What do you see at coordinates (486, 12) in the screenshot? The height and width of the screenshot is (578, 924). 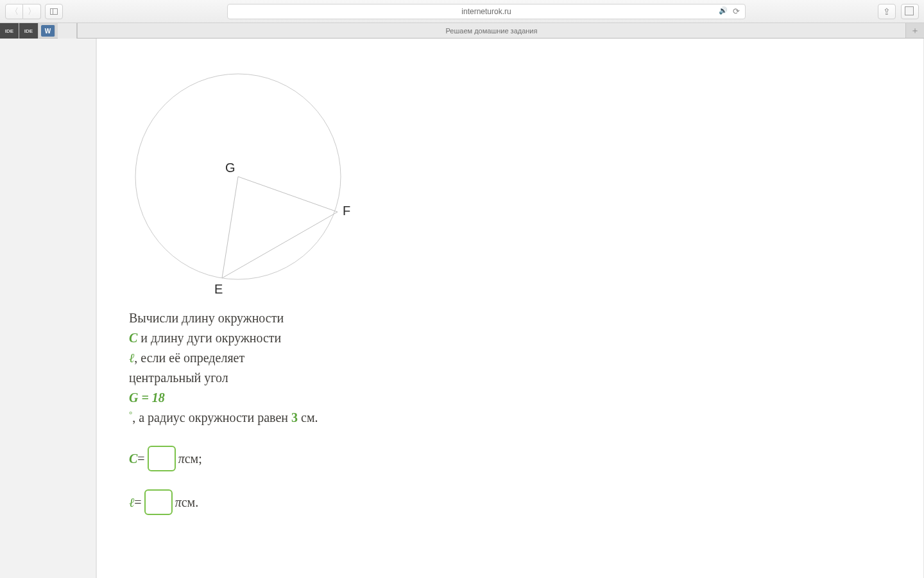 I see `address-bar: interneturok.ru 🔊 ⟳` at bounding box center [486, 12].